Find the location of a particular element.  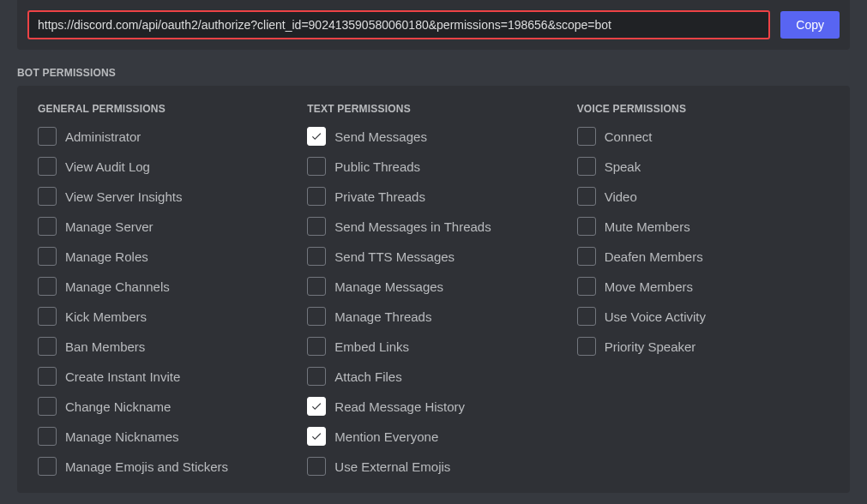

permission-label: Priority Speaker is located at coordinates (650, 346).